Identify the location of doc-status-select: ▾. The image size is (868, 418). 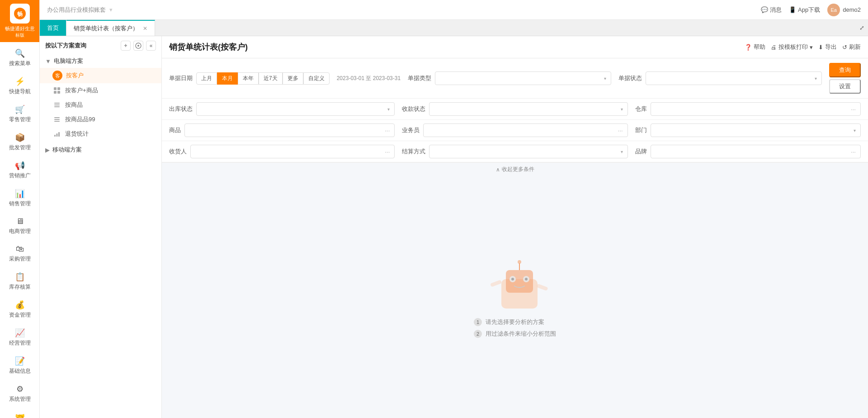
(734, 78).